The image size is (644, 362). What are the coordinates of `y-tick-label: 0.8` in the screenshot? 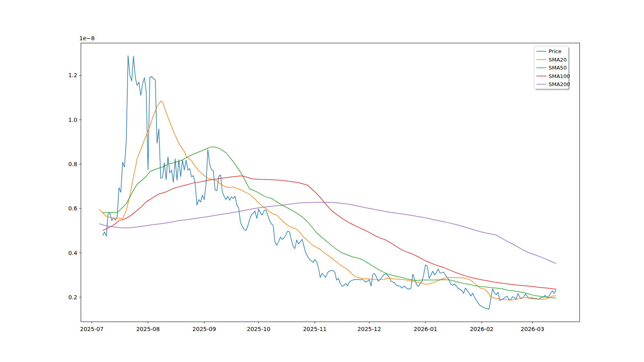 It's located at (73, 164).